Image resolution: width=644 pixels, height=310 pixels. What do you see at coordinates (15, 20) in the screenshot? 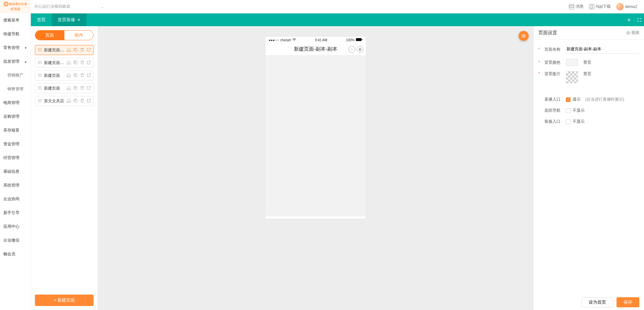
I see `nav-item: 搜索菜单` at bounding box center [15, 20].